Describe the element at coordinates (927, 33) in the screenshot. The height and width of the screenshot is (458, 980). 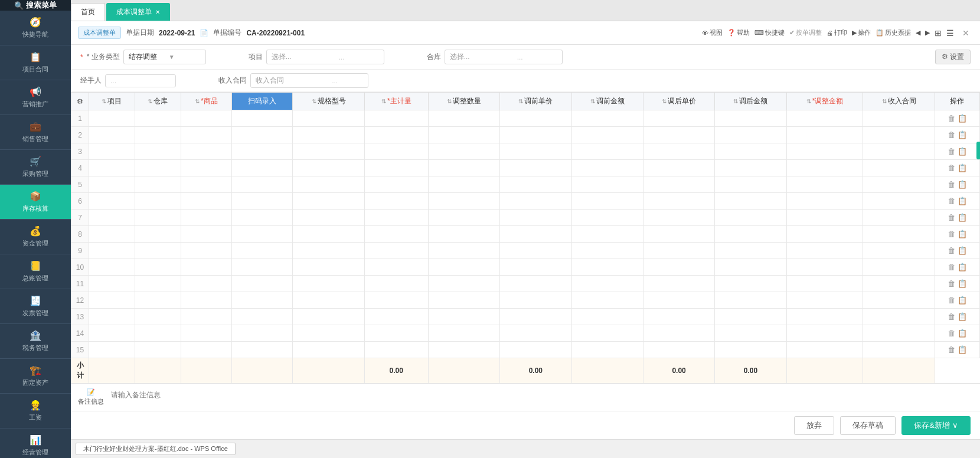
I see `toolbar-nav-next: ▶` at that location.